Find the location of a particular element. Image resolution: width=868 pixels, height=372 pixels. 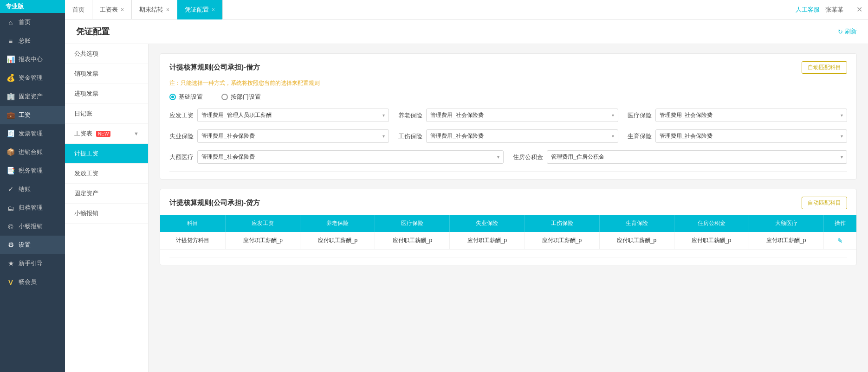

medical-label: 医疗保险 is located at coordinates (640, 115).